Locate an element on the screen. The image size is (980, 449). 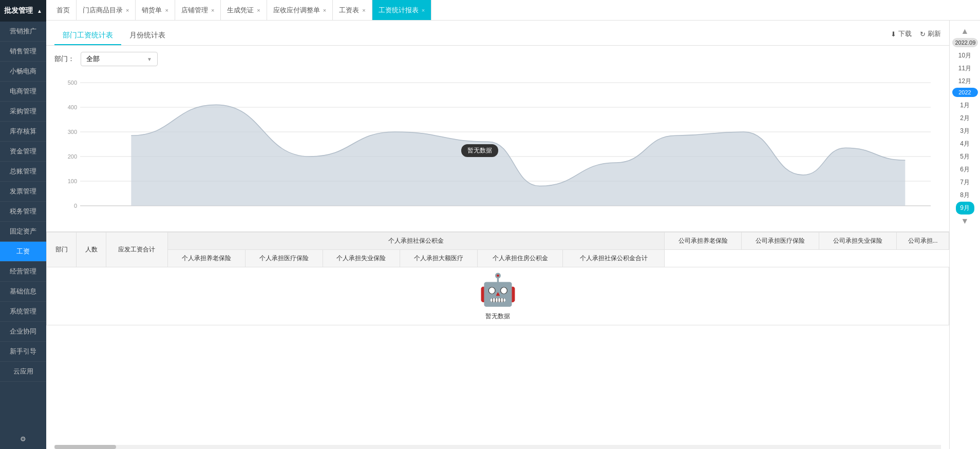
timeline-month-3月: 3月 is located at coordinates (965, 131).